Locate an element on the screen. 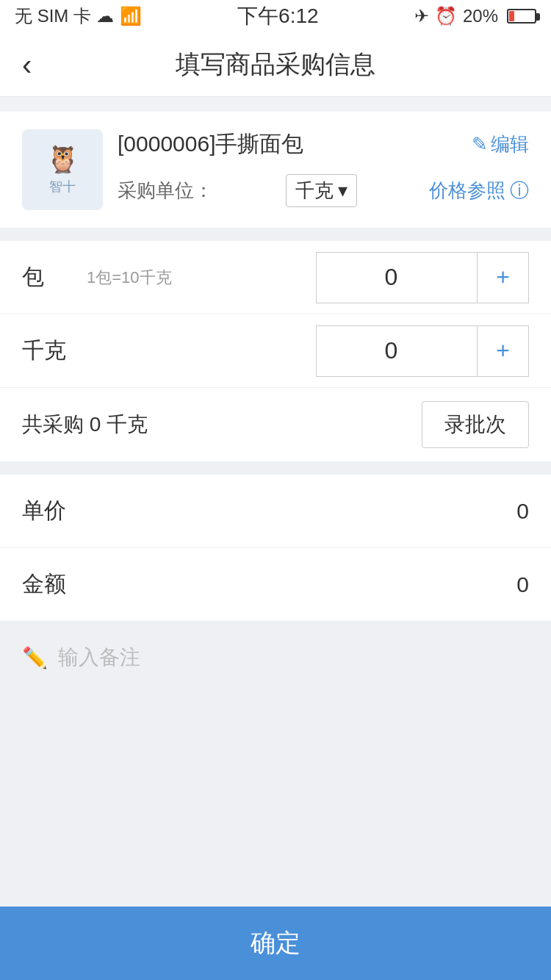 The width and height of the screenshot is (551, 980). battery-percent: 20% is located at coordinates (480, 16).